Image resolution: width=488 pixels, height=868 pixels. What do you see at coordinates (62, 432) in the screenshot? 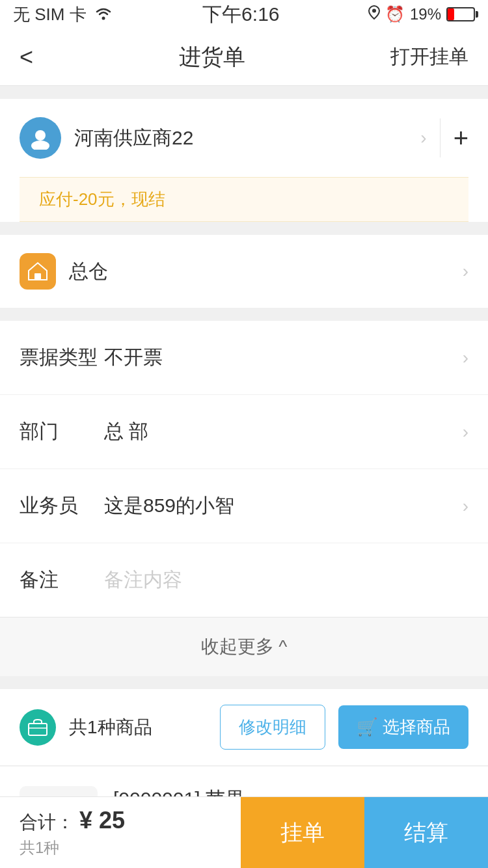
I see `department-label: 部门` at bounding box center [62, 432].